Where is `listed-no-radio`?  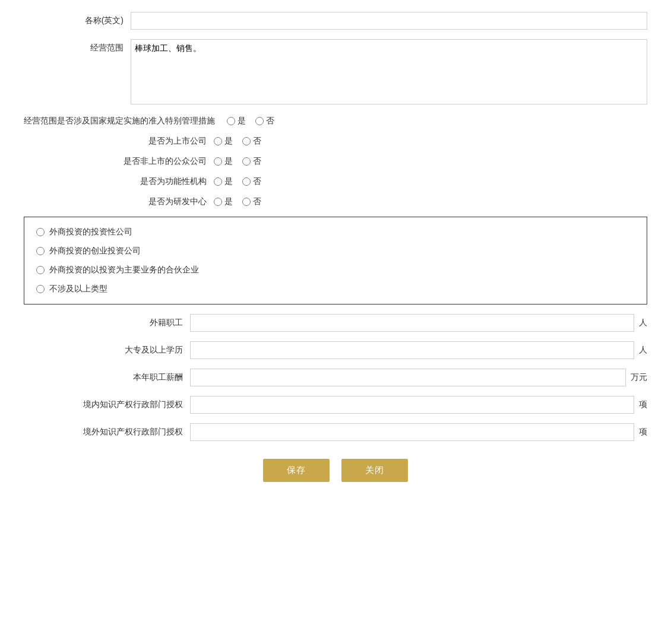 listed-no-radio is located at coordinates (246, 141).